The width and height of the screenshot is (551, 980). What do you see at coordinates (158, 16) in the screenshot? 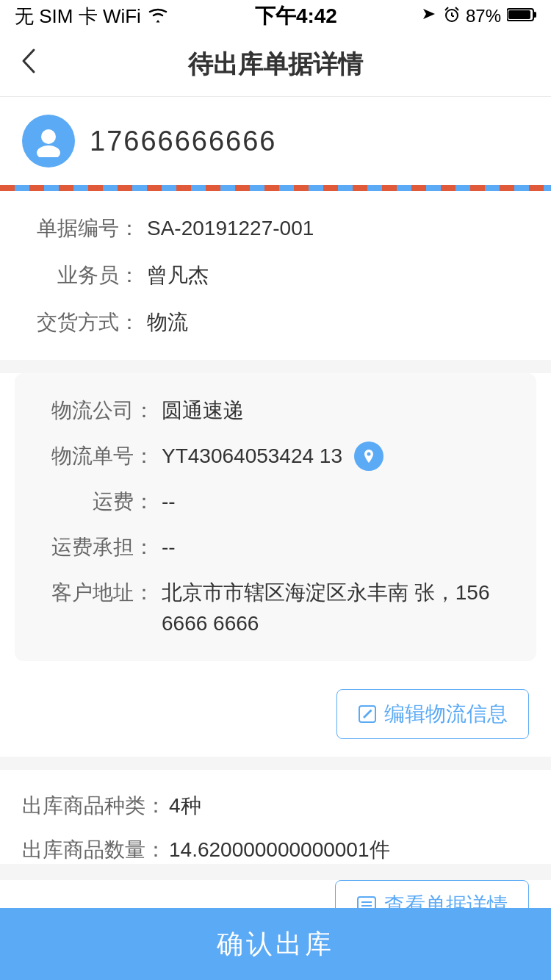
I see `wifi-icon` at bounding box center [158, 16].